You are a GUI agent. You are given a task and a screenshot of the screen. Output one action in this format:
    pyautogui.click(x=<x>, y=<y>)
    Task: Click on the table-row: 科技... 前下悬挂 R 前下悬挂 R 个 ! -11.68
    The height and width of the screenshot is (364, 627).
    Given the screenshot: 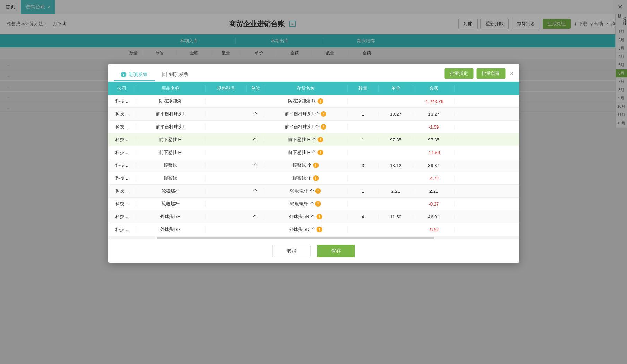 What is the action you would take?
    pyautogui.click(x=313, y=153)
    